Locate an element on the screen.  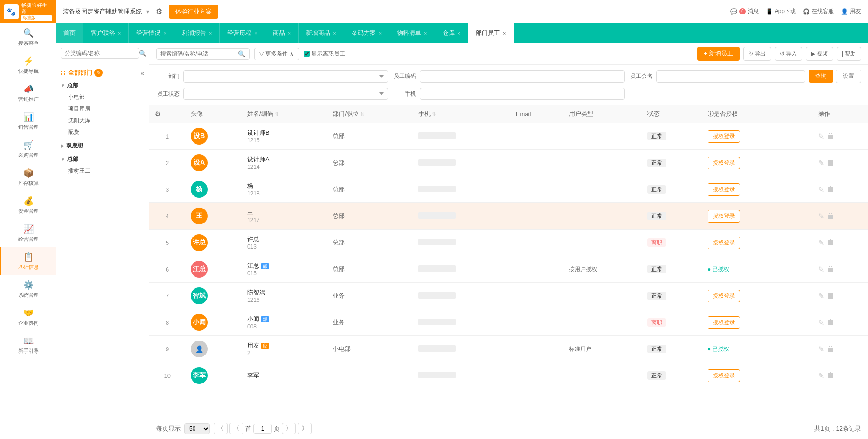
sidebar-item-purchase: 🛒 采购管理 is located at coordinates (28, 149).